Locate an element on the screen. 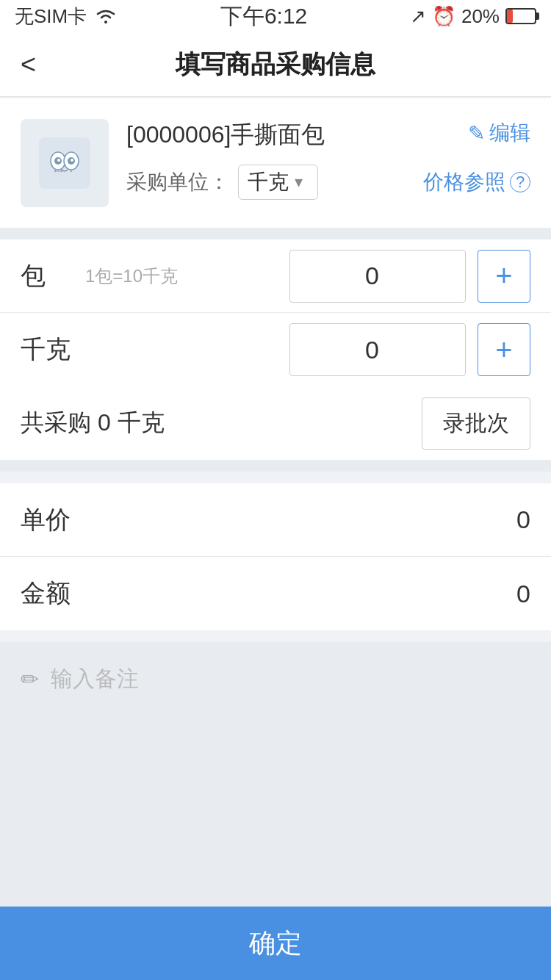 This screenshot has height=980, width=551. price-section: 单价 0 金额 0 is located at coordinates (276, 557).